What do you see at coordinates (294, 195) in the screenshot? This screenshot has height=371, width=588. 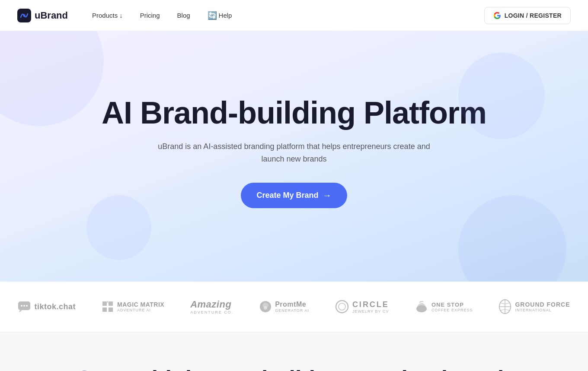 I see `create-brand-button: Create My Brand →` at bounding box center [294, 195].